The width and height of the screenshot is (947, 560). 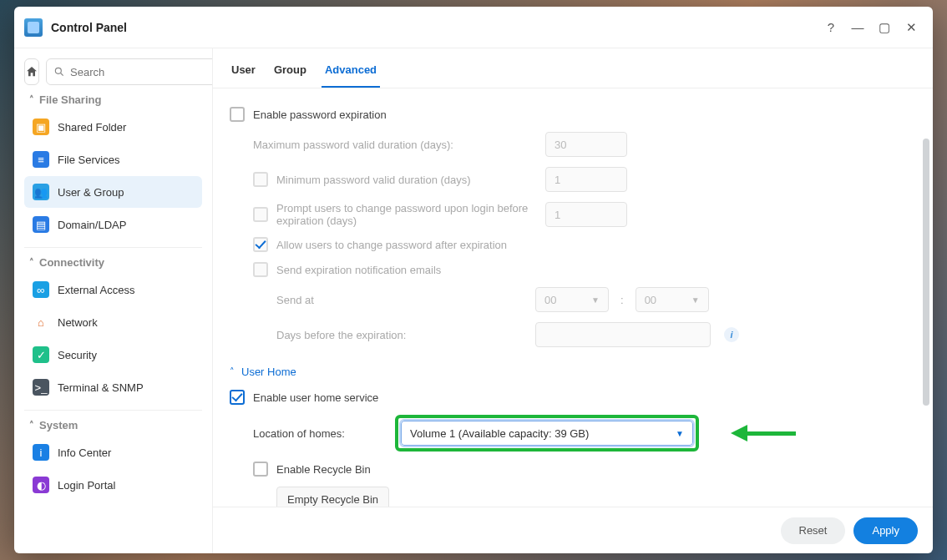 What do you see at coordinates (813, 531) in the screenshot?
I see `reset-button: Reset` at bounding box center [813, 531].